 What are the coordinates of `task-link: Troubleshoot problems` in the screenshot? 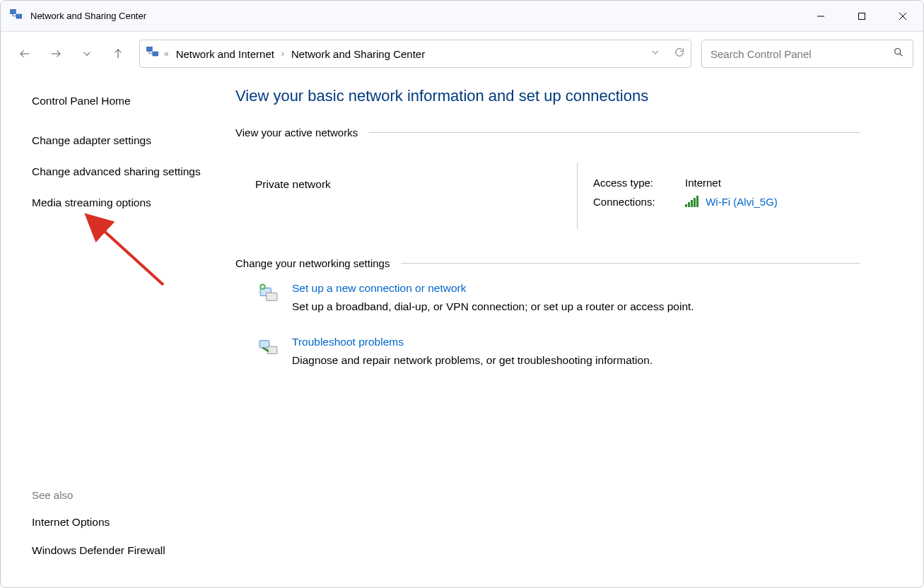 It's located at (472, 342).